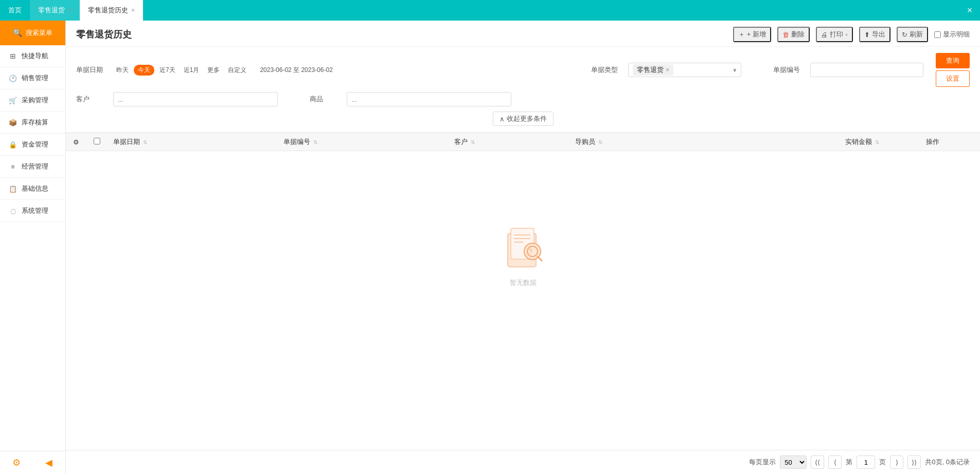  What do you see at coordinates (15, 10) in the screenshot?
I see `tab-home: 首页` at bounding box center [15, 10].